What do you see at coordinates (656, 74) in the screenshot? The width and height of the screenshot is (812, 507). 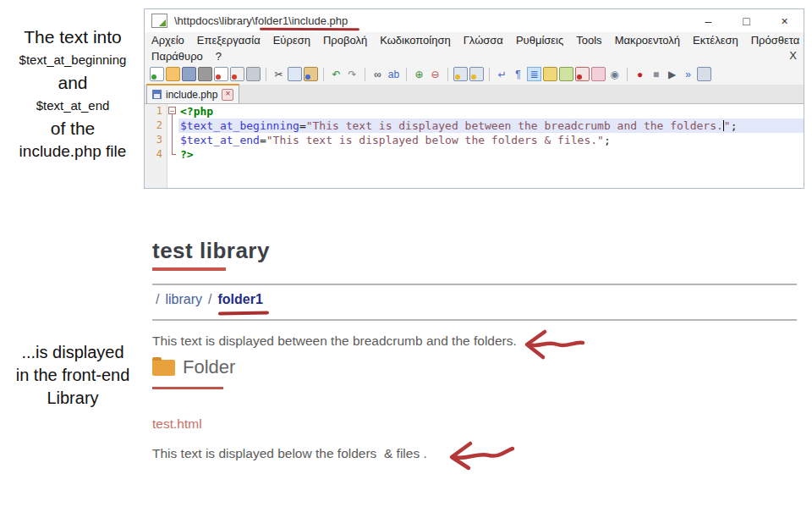 I see `macro-stop-icon: ■` at bounding box center [656, 74].